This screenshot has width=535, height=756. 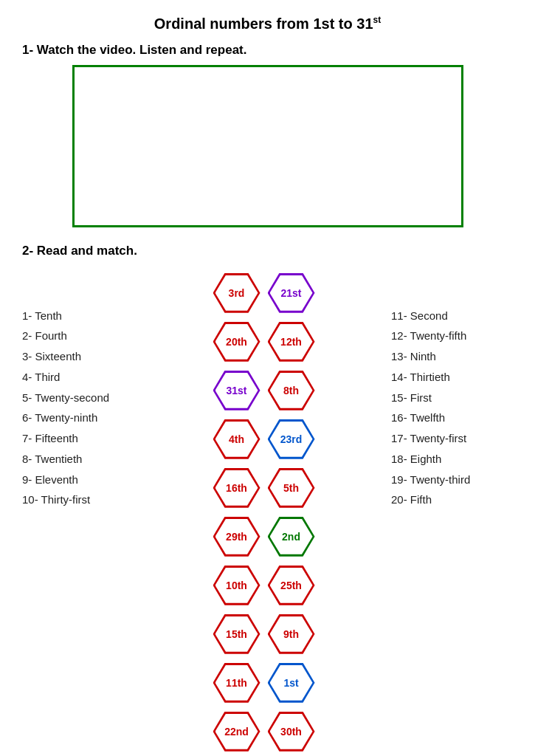 What do you see at coordinates (291, 439) in the screenshot?
I see `hex-shape: 23rd` at bounding box center [291, 439].